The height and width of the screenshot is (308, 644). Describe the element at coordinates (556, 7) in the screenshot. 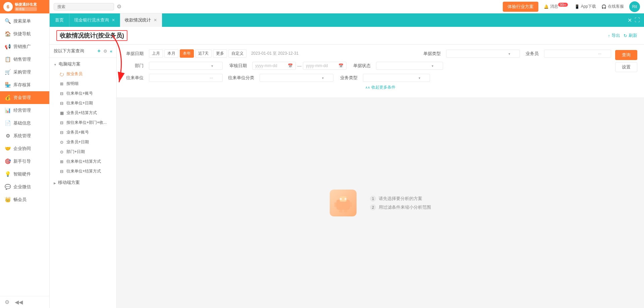

I see `notification-icon-area: 🔔 消息 99+` at that location.